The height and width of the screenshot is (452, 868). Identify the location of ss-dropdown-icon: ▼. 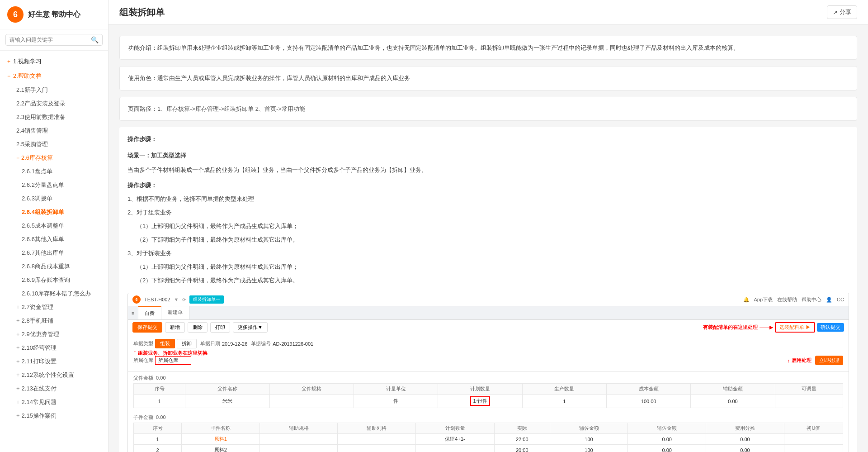
(176, 300).